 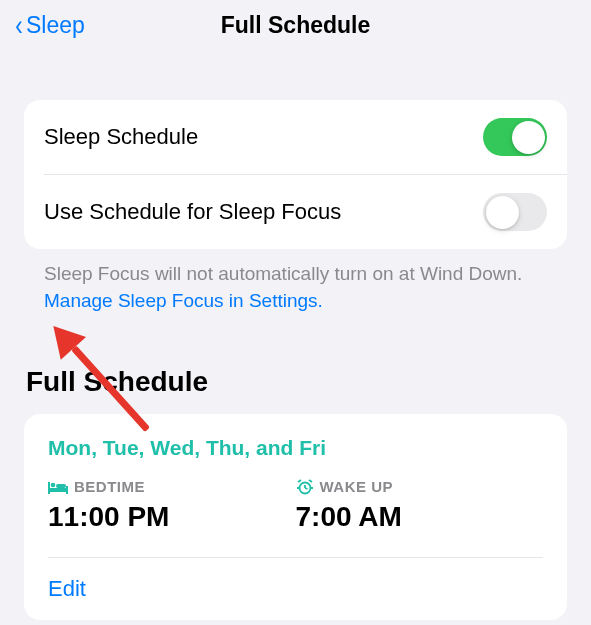 What do you see at coordinates (296, 282) in the screenshot?
I see `footer-text: Sleep Focus will not automatically turn …` at bounding box center [296, 282].